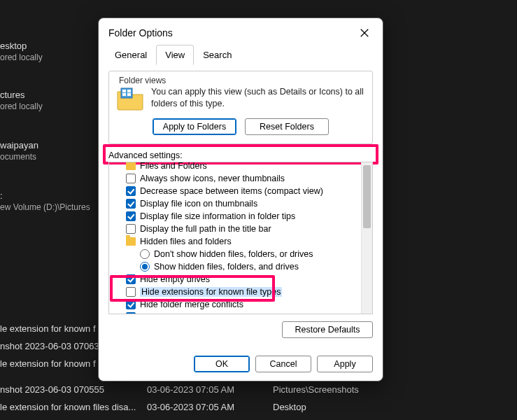 The image size is (517, 420). Describe the element at coordinates (327, 330) in the screenshot. I see `restore-defaults-button: Restore Defaults` at that location.